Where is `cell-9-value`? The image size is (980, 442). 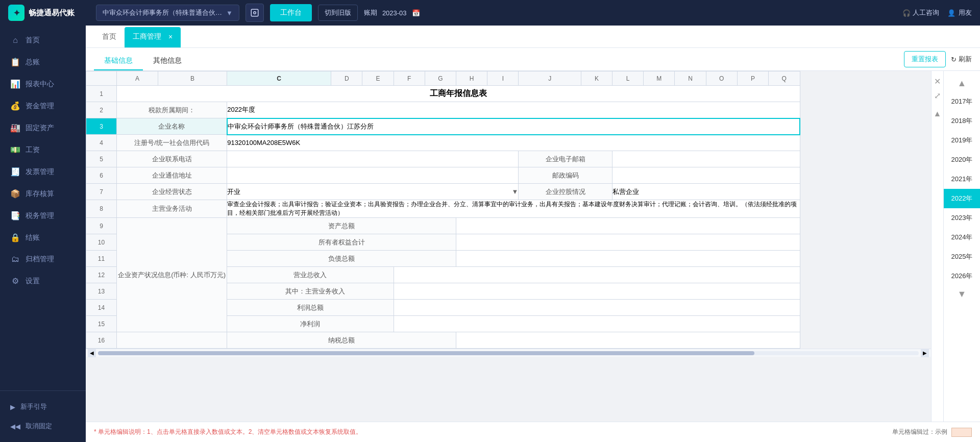 cell-9-value is located at coordinates (628, 226).